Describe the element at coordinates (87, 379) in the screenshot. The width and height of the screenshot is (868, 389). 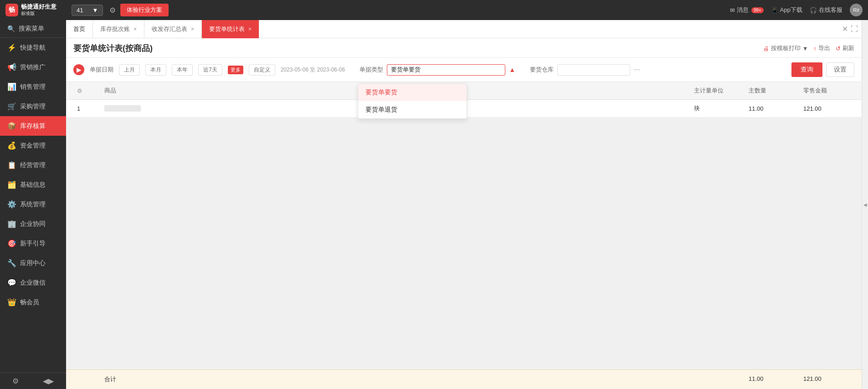
I see `footer-index` at that location.